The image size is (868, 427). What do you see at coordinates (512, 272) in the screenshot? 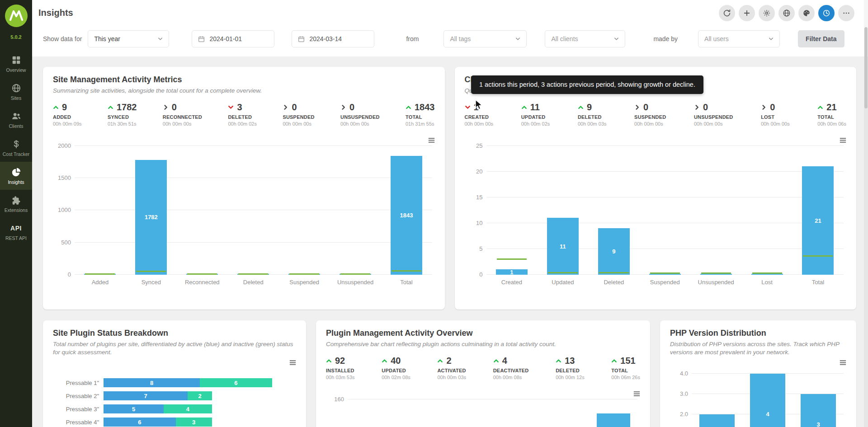
I see `bar-created: 1` at bounding box center [512, 272].